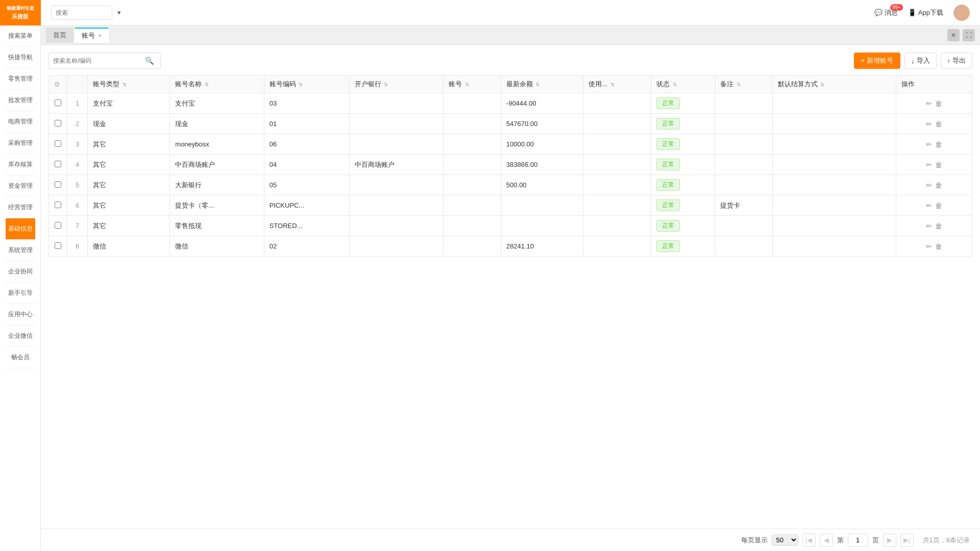  What do you see at coordinates (20, 251) in the screenshot?
I see `sidebar-item-system-mgmt: 系统管理` at bounding box center [20, 251].